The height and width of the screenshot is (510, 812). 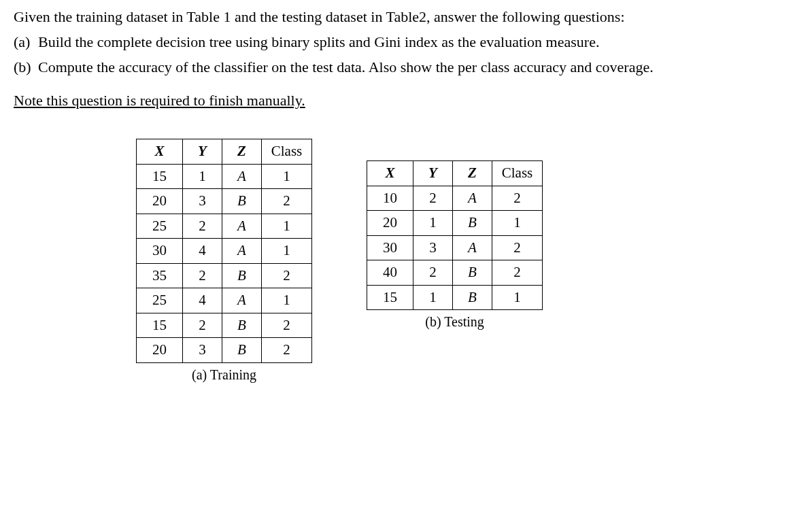 I want to click on testing-header-y: Y, so click(x=433, y=174).